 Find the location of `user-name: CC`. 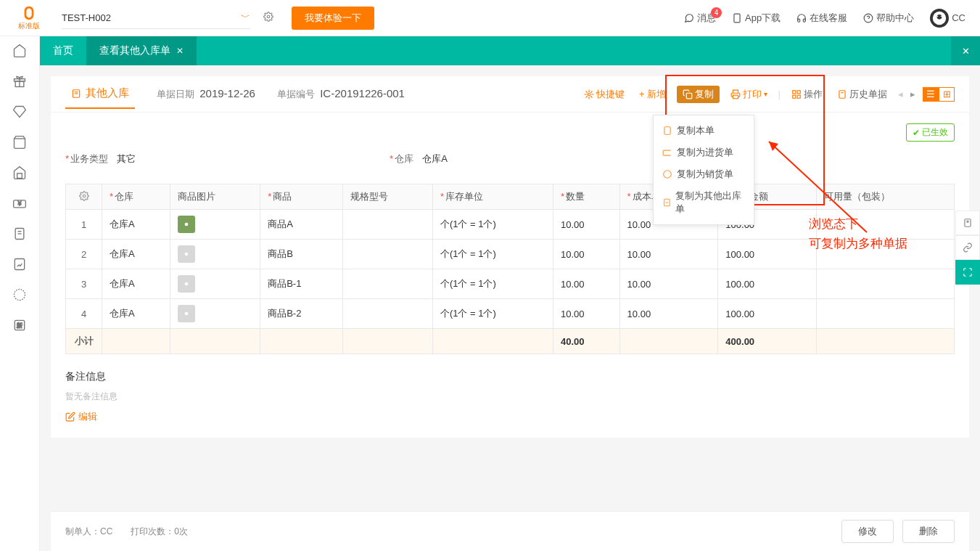

user-name: CC is located at coordinates (959, 17).